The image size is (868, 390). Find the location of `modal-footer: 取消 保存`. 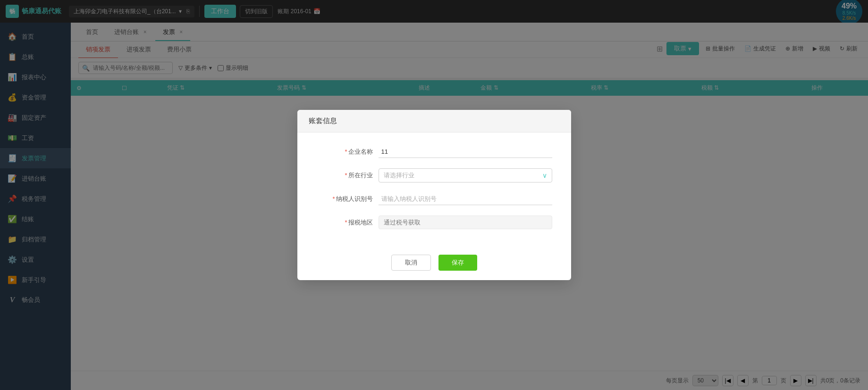

modal-footer: 取消 保存 is located at coordinates (434, 265).